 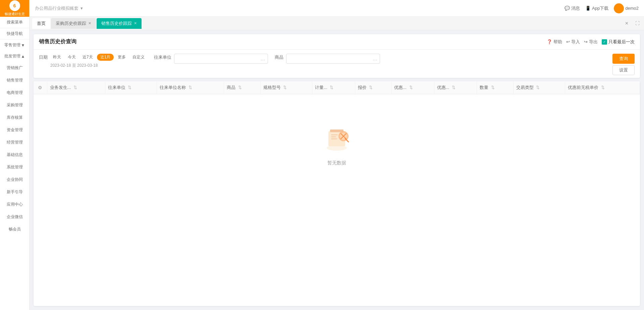 What do you see at coordinates (591, 42) in the screenshot?
I see `export-button: ↪ 导出` at bounding box center [591, 42].